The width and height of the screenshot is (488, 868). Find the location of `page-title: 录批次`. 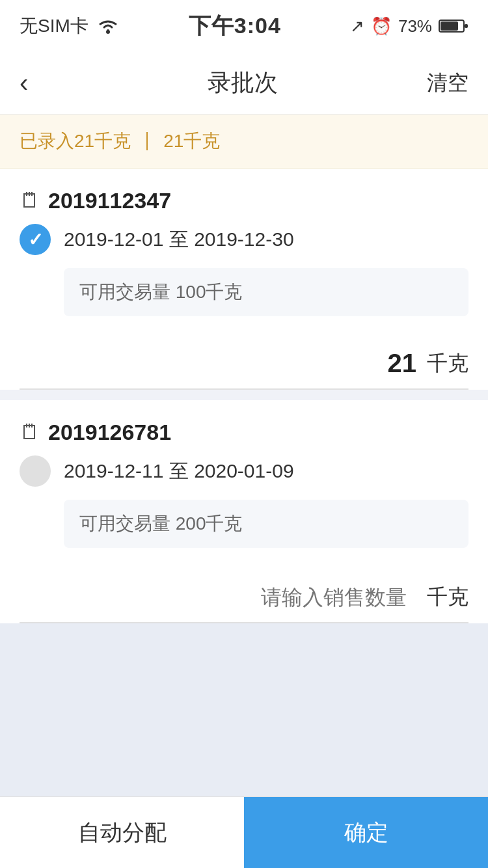

page-title: 录批次 is located at coordinates (243, 83).